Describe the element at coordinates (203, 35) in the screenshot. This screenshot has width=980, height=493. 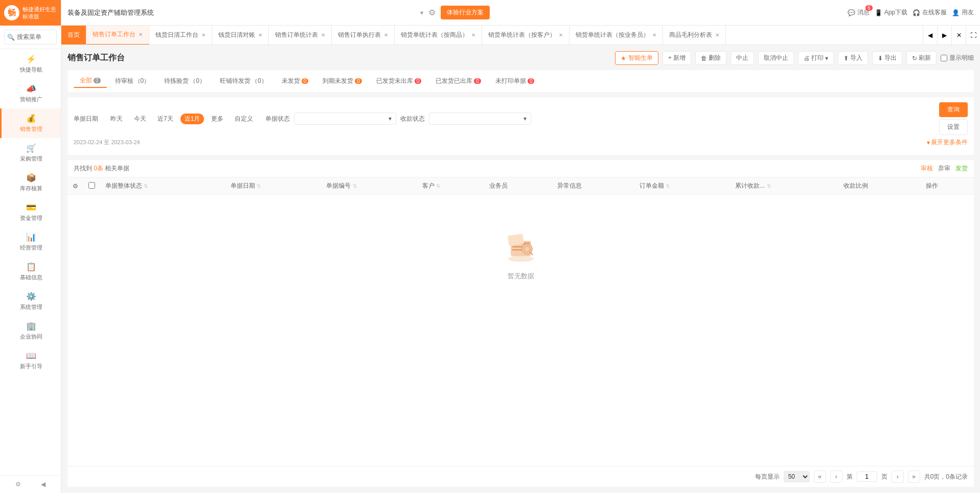
I see `tab-close-cash-daily: ✕` at that location.